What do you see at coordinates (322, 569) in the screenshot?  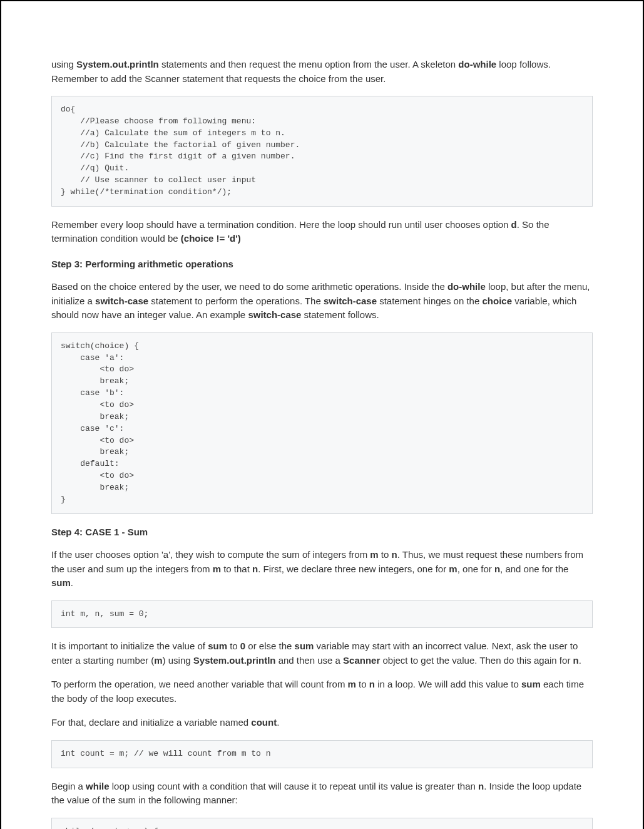 I see `step4-paragraph1: If the user chooses option 'a', they wis…` at bounding box center [322, 569].